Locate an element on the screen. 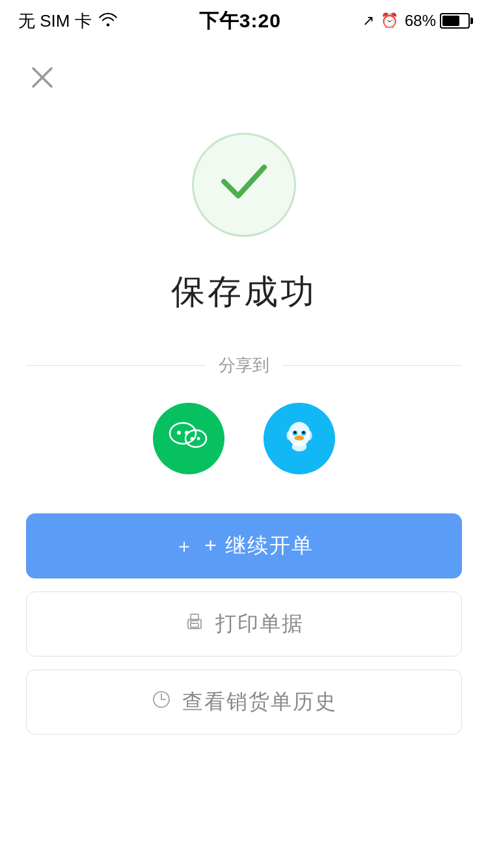 The width and height of the screenshot is (488, 868). battery-indicator: 68% is located at coordinates (437, 21).